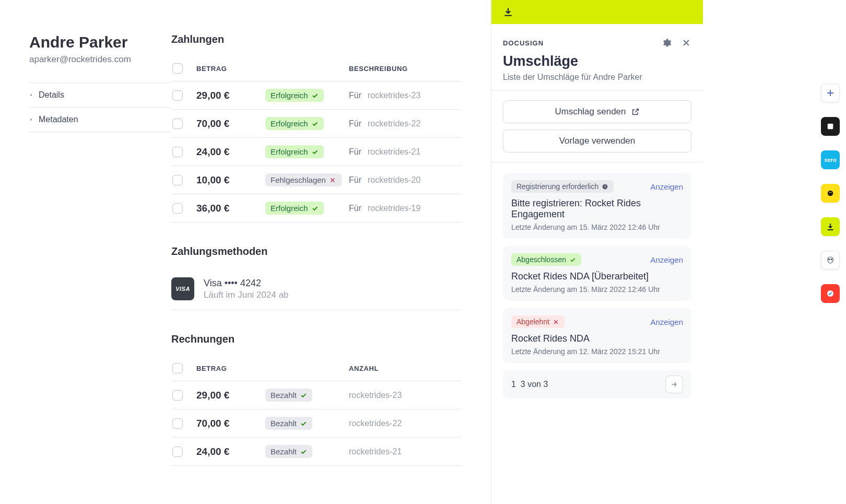 This screenshot has height=504, width=846. Describe the element at coordinates (597, 384) in the screenshot. I see `envelope-pager: 1 3 von 3` at that location.